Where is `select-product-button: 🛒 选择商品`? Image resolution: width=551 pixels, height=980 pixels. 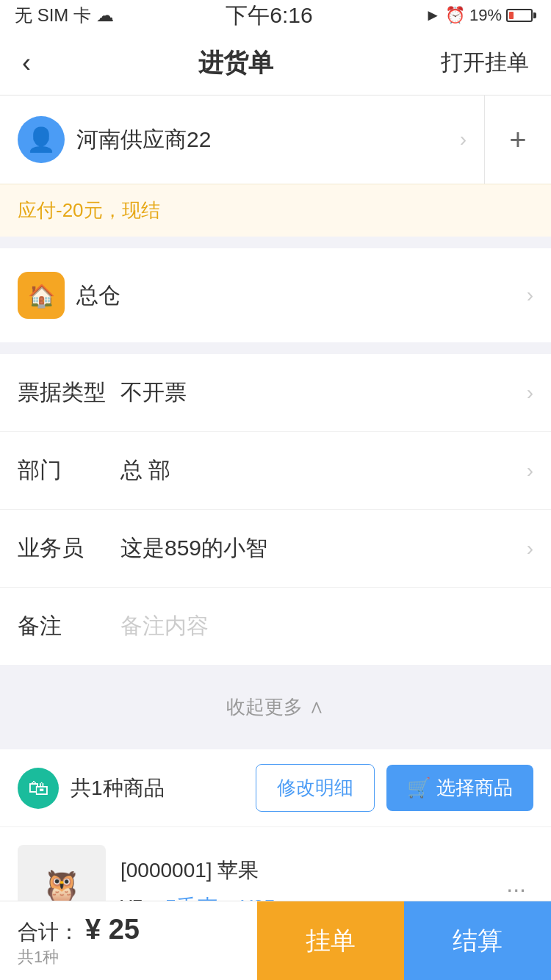 select-product-button: 🛒 选择商品 is located at coordinates (460, 788).